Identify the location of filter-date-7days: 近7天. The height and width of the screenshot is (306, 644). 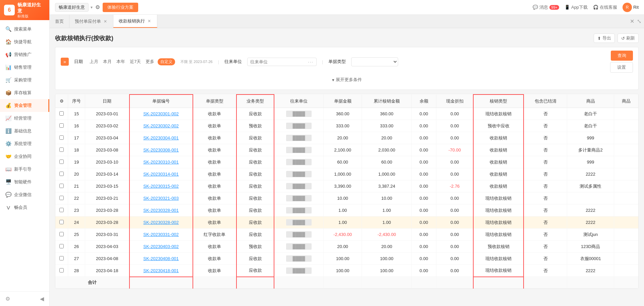
(136, 62).